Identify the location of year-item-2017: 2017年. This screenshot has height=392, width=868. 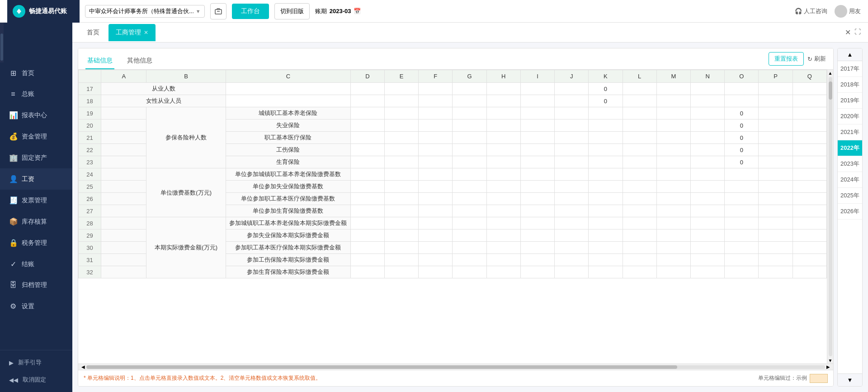
(850, 69).